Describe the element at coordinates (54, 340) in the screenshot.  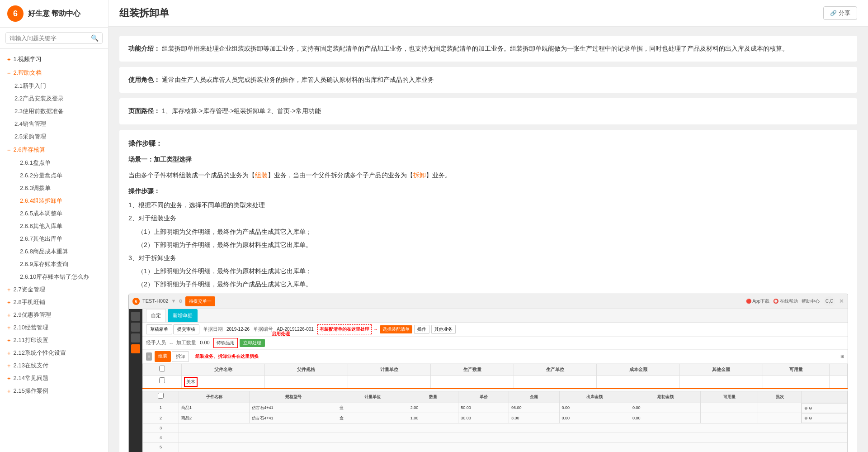
I see `sidebar-item-print: + 2.11打印设置` at that location.